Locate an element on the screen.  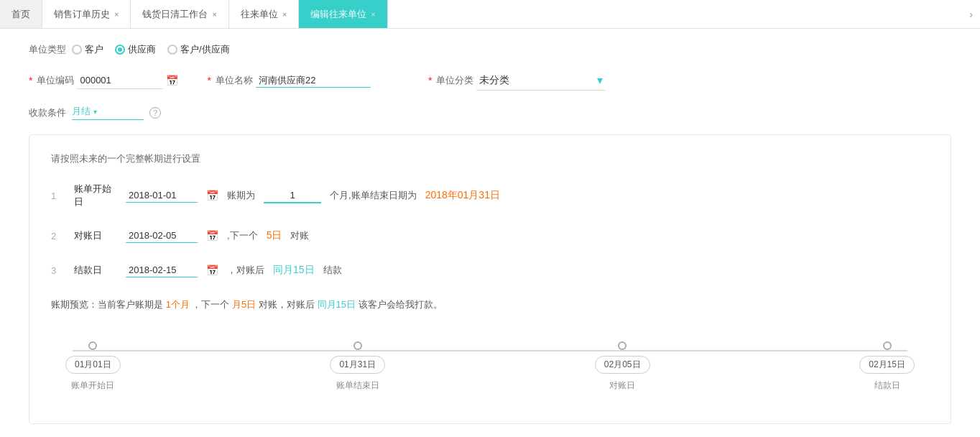
tab-overflow-arrow: › is located at coordinates (971, 14).